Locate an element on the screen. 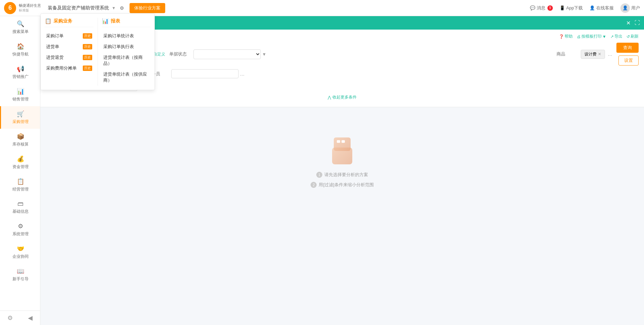 The height and width of the screenshot is (325, 644). status-select is located at coordinates (227, 54).